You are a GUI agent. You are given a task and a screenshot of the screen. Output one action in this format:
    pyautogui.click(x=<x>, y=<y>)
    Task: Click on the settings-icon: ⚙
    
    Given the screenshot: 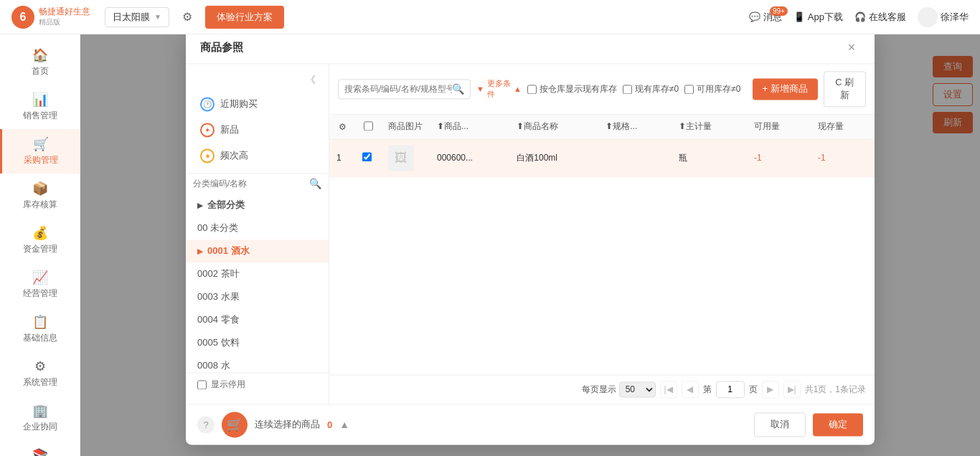 What is the action you would take?
    pyautogui.click(x=187, y=17)
    